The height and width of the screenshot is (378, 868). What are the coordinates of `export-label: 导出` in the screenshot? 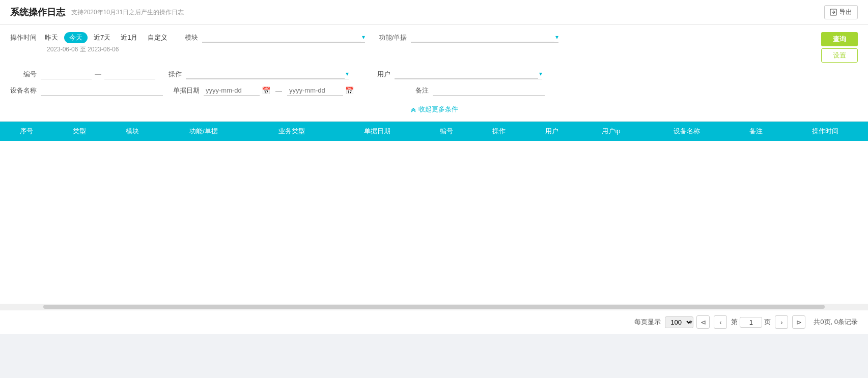 It's located at (846, 12).